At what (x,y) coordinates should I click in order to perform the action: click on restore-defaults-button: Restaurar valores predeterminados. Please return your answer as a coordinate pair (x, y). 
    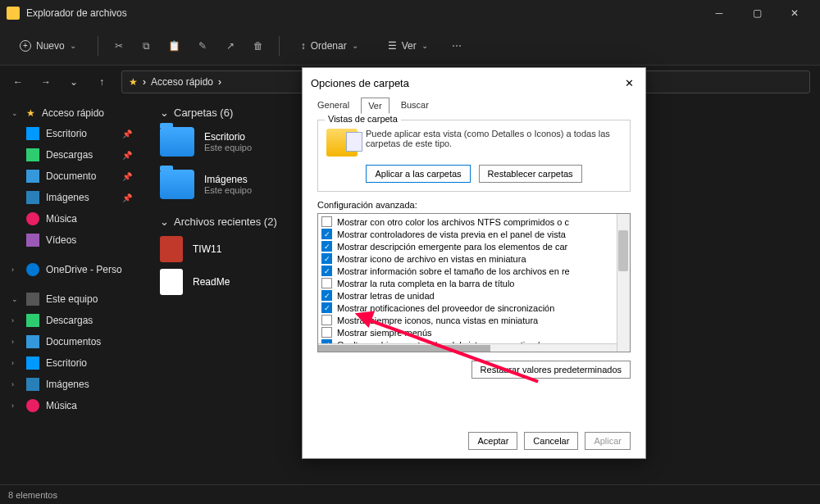
    Looking at the image, I should click on (551, 370).